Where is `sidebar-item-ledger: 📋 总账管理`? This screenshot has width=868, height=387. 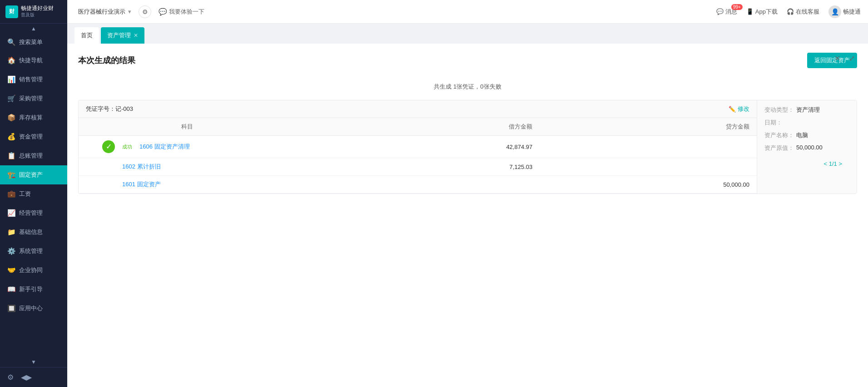 sidebar-item-ledger: 📋 总账管理 is located at coordinates (34, 156).